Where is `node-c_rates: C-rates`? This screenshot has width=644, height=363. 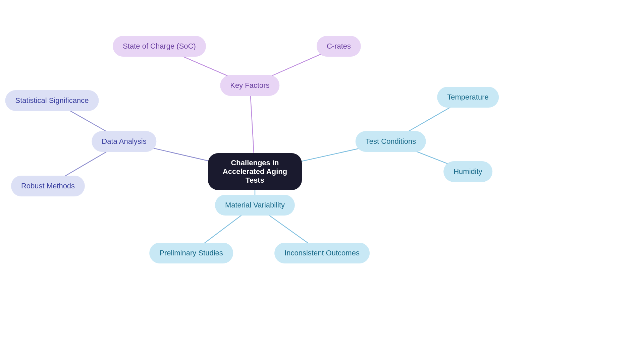
node-c_rates: C-rates is located at coordinates (339, 46).